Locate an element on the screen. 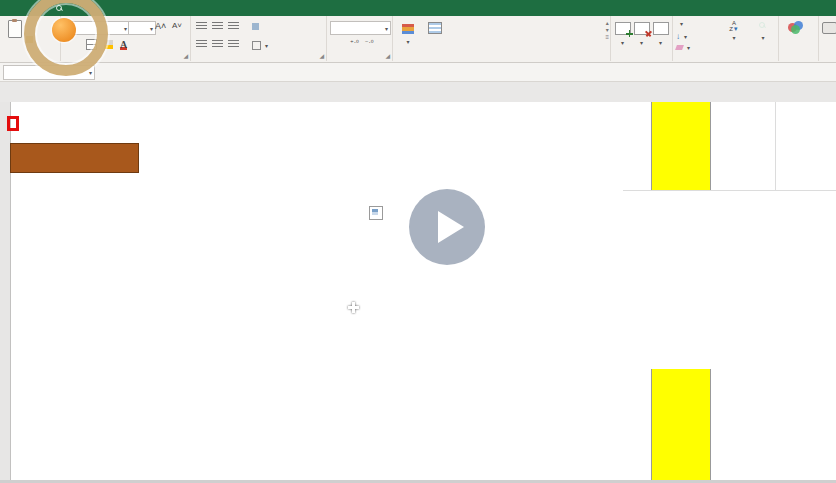  magnifier-icon is located at coordinates (764, 26).